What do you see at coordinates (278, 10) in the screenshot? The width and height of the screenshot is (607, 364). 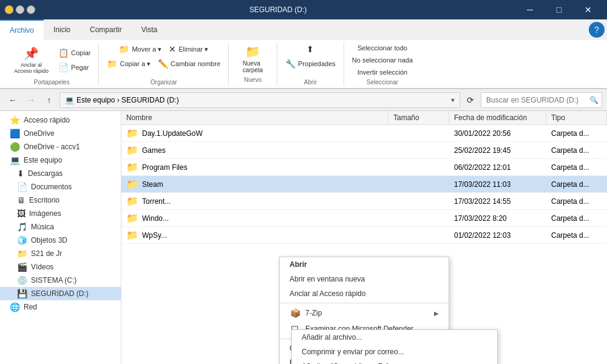 I see `title-bar-title: SEGURIDAD (D:)` at bounding box center [278, 10].